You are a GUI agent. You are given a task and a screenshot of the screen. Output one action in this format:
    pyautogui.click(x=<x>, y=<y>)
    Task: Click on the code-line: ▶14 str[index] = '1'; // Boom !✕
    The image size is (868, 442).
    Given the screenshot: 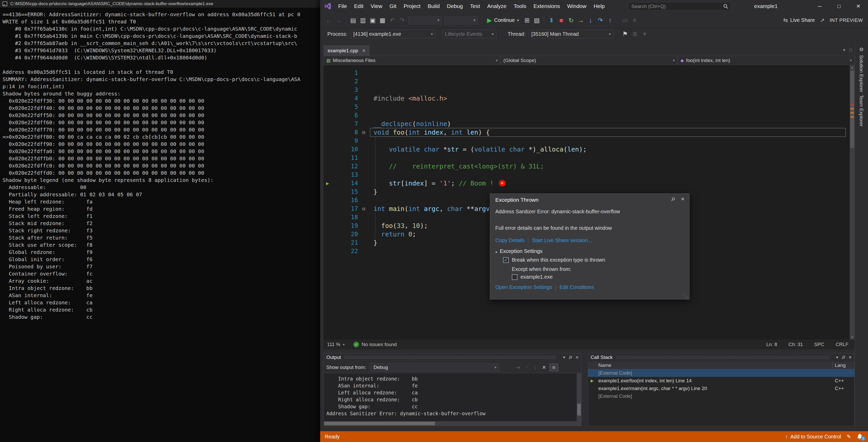 What is the action you would take?
    pyautogui.click(x=587, y=183)
    